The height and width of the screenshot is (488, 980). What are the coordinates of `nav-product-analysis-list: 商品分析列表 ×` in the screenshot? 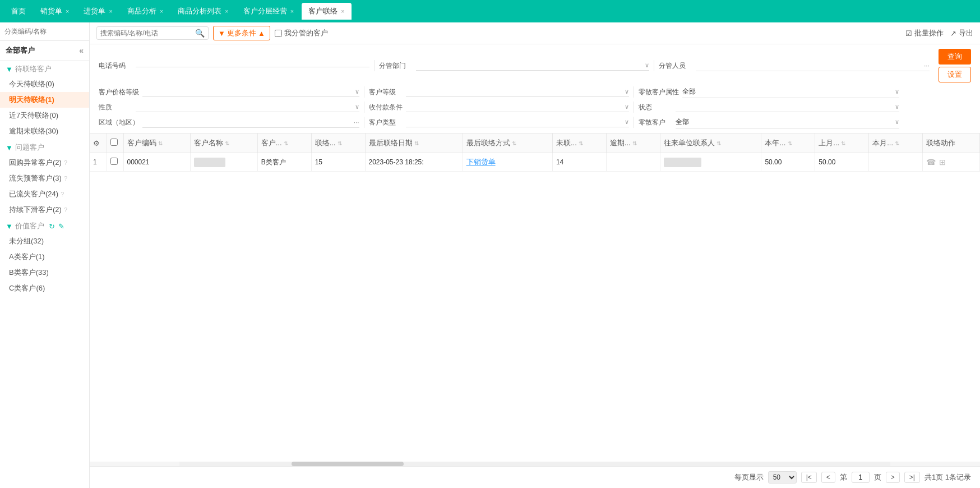 It's located at (203, 11).